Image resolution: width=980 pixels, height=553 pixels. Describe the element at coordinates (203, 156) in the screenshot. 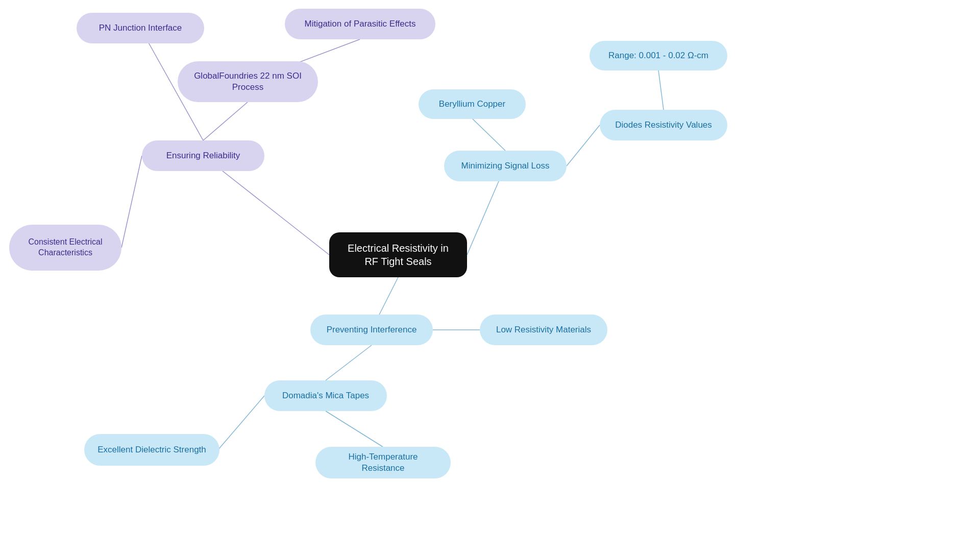

I see `ensuring-reliability-node: Ensuring Reliability` at that location.